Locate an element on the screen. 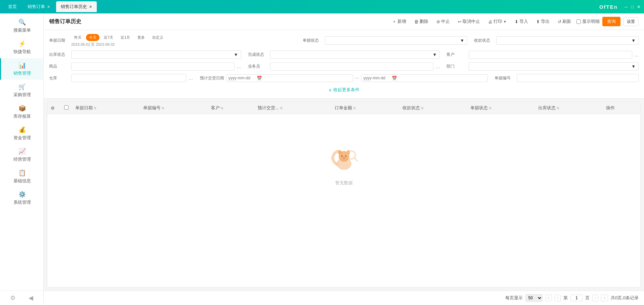 The width and height of the screenshot is (644, 305). import-button: ⬇ 导入 is located at coordinates (521, 22).